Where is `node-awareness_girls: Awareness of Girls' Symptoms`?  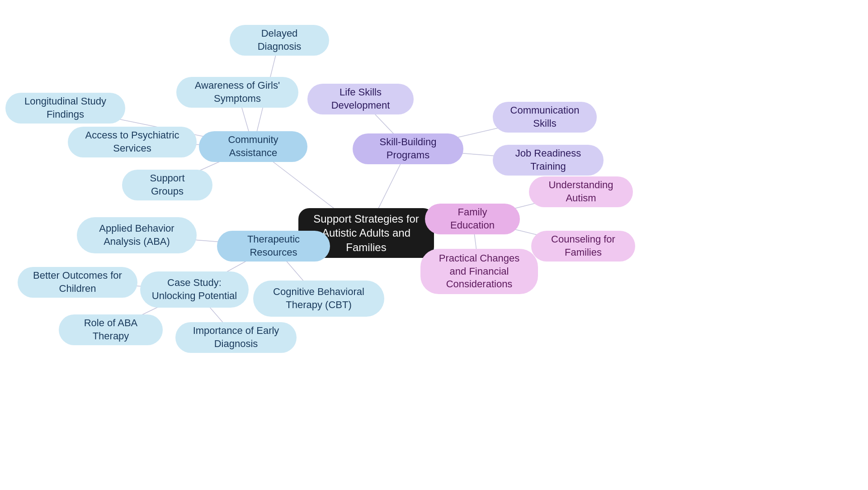 node-awareness_girls: Awareness of Girls' Symptoms is located at coordinates (237, 92).